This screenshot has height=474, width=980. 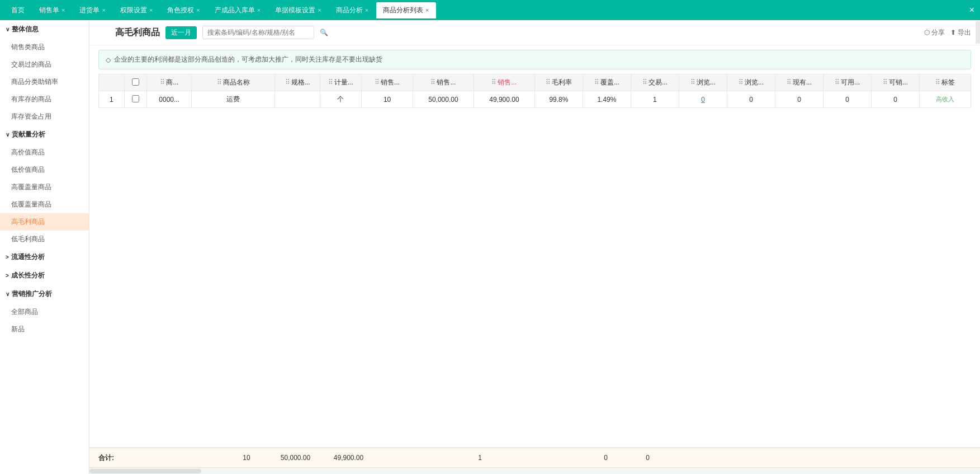 I want to click on sidebar-group-liquidity: > 流通性分析, so click(x=45, y=257).